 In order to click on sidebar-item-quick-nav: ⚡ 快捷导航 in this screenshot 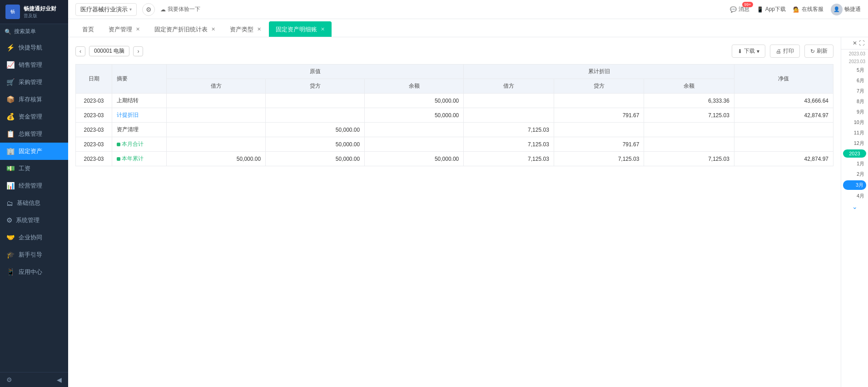, I will do `click(34, 48)`.